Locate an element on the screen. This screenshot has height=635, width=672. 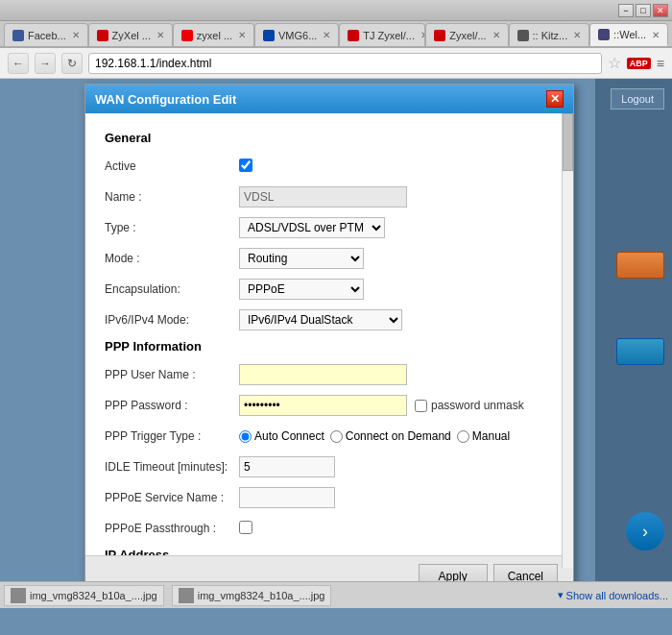
url-input is located at coordinates (346, 63).